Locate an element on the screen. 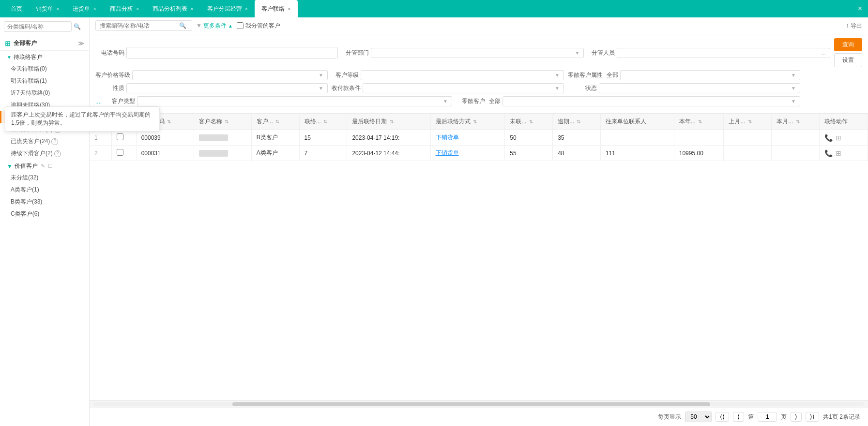  nav-tab-home: 首页 is located at coordinates (16, 9).